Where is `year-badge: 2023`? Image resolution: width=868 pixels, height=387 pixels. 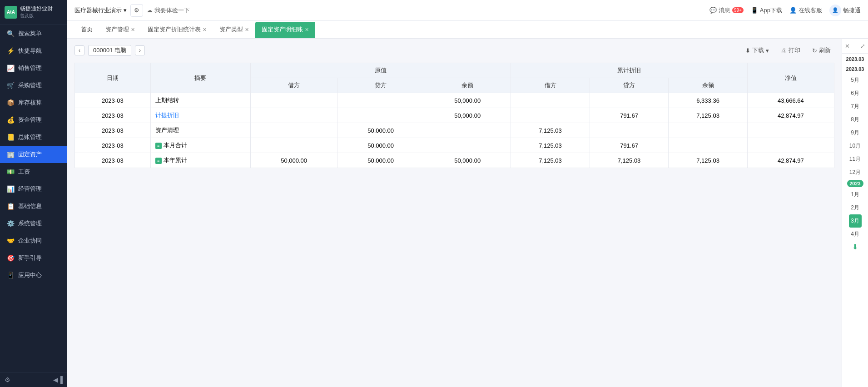 year-badge: 2023 is located at coordinates (855, 184).